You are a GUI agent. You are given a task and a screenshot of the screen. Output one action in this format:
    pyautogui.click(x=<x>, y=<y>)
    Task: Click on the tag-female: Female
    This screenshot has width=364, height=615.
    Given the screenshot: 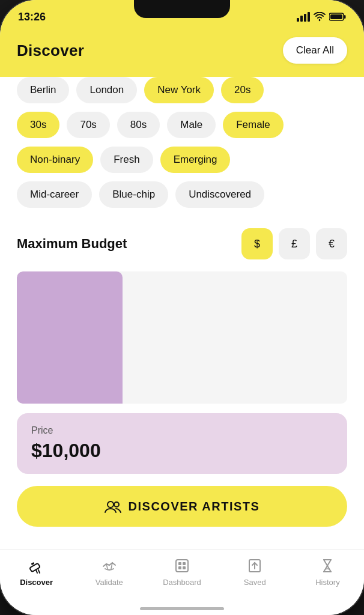 What is the action you would take?
    pyautogui.click(x=253, y=125)
    